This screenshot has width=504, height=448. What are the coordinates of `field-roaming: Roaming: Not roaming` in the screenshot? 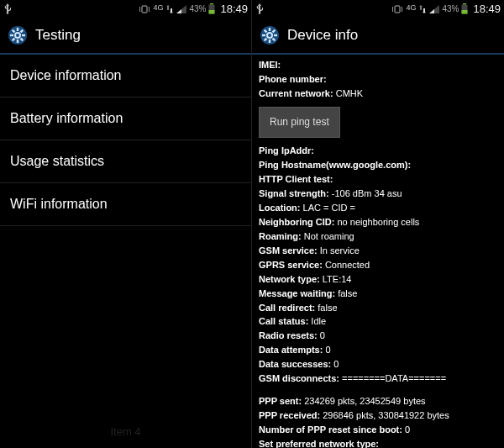 It's located at (378, 237).